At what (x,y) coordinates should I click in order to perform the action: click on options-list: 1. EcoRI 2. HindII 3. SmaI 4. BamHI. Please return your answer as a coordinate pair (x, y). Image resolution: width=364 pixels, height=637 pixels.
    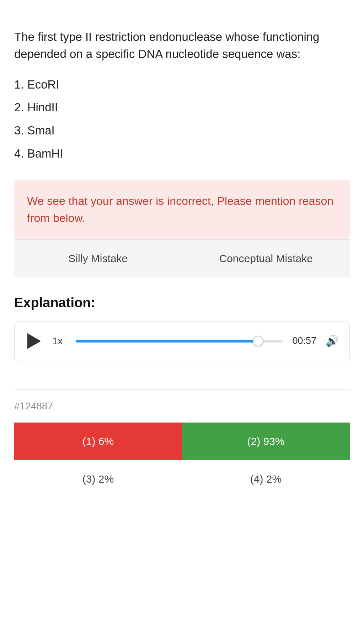
    Looking at the image, I should click on (182, 120).